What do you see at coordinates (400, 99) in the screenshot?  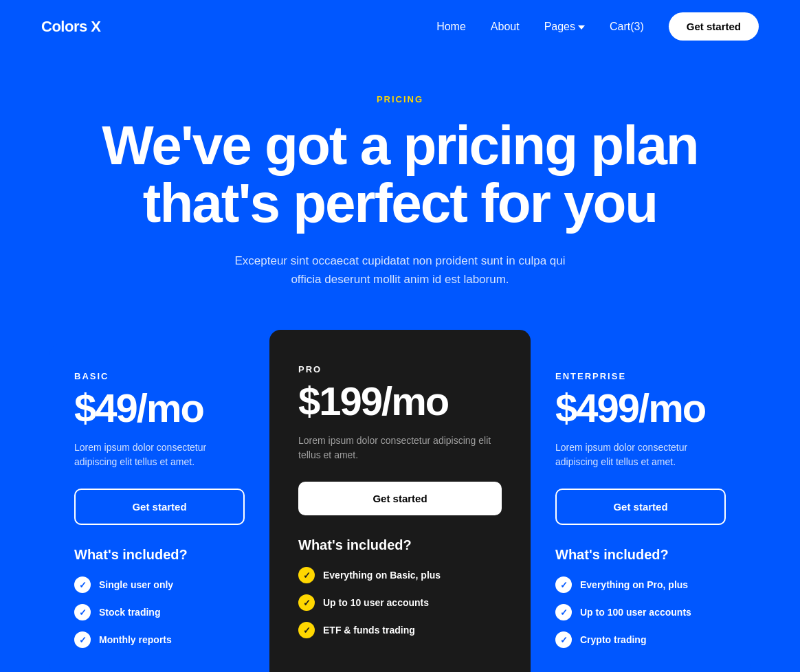 I see `hero-label: PRICING` at bounding box center [400, 99].